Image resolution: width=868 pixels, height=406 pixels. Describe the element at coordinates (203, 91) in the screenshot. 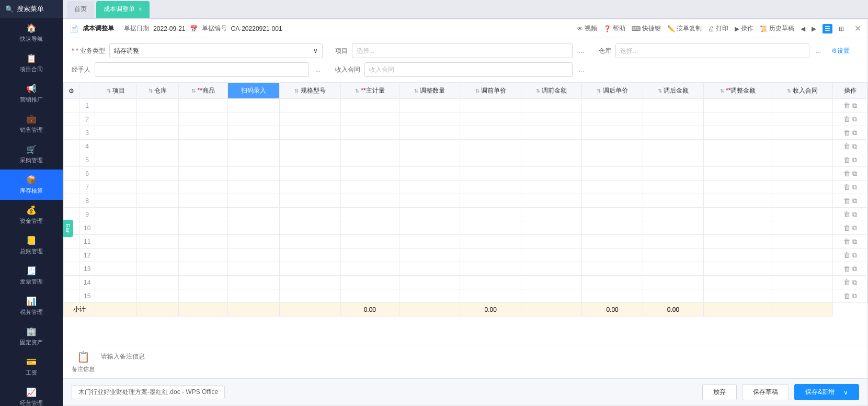

I see `th-product: ⇅ **商品` at that location.